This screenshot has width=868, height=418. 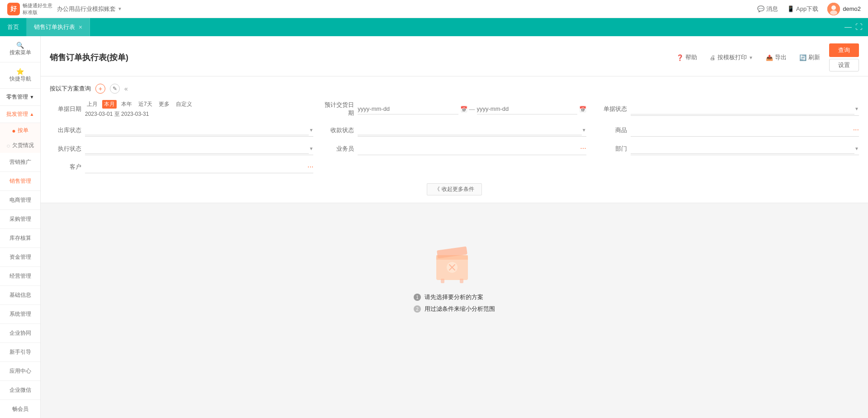 I want to click on print-button: 🖨 按模板打印 ▼, so click(x=731, y=57).